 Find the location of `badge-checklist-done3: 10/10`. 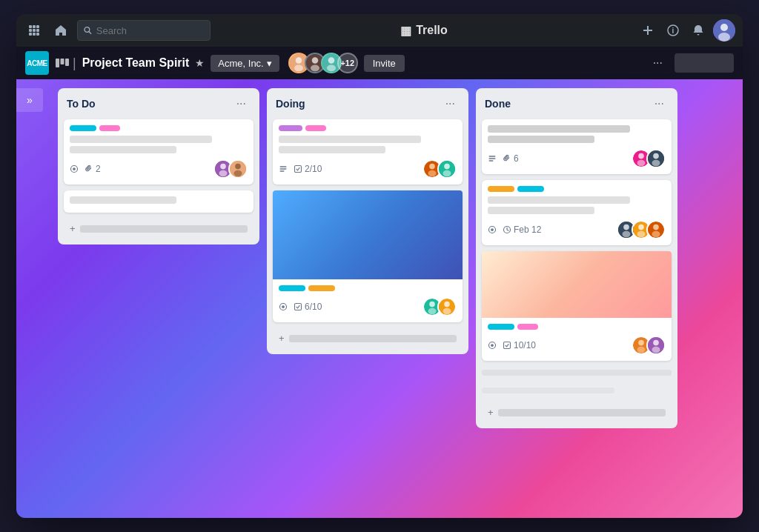

badge-checklist-done3: 10/10 is located at coordinates (519, 345).